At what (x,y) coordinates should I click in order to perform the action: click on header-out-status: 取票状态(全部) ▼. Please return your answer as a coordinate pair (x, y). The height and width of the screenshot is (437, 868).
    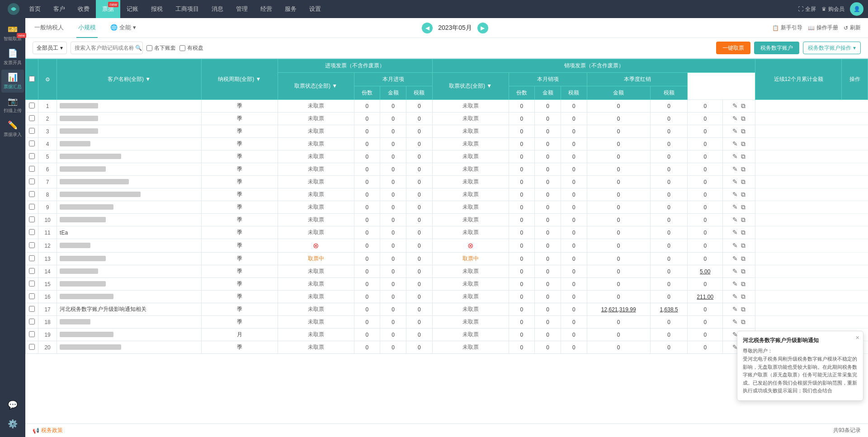
    Looking at the image, I should click on (470, 86).